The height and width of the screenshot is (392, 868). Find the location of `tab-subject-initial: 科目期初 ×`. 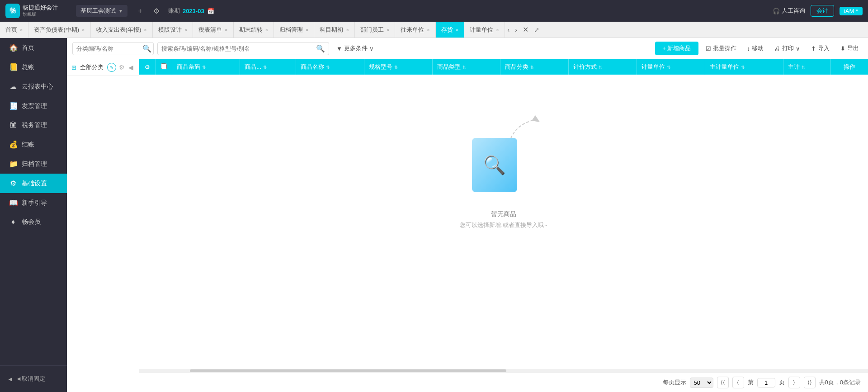

tab-subject-initial: 科目期初 × is located at coordinates (335, 30).